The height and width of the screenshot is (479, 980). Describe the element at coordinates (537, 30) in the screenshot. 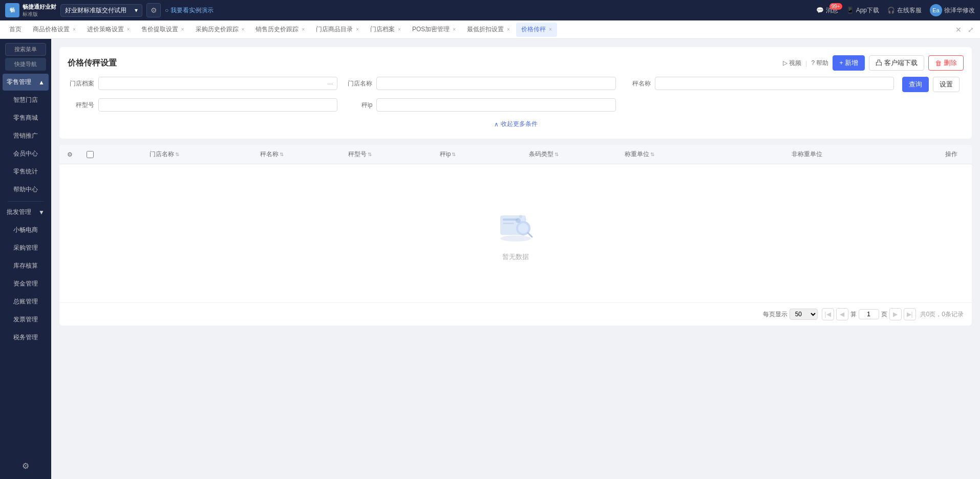

I see `tab-price-scale: 价格传秤 ×` at that location.